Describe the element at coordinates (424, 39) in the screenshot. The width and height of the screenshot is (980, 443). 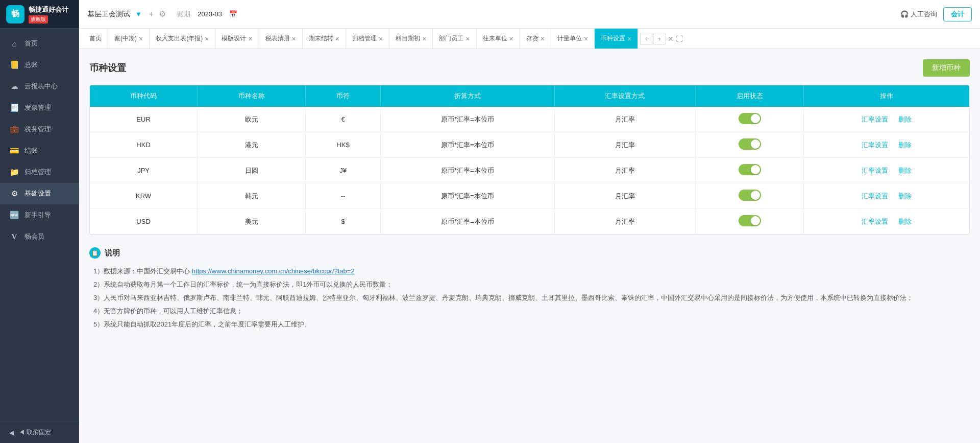
I see `tab-close-subject: ×` at that location.